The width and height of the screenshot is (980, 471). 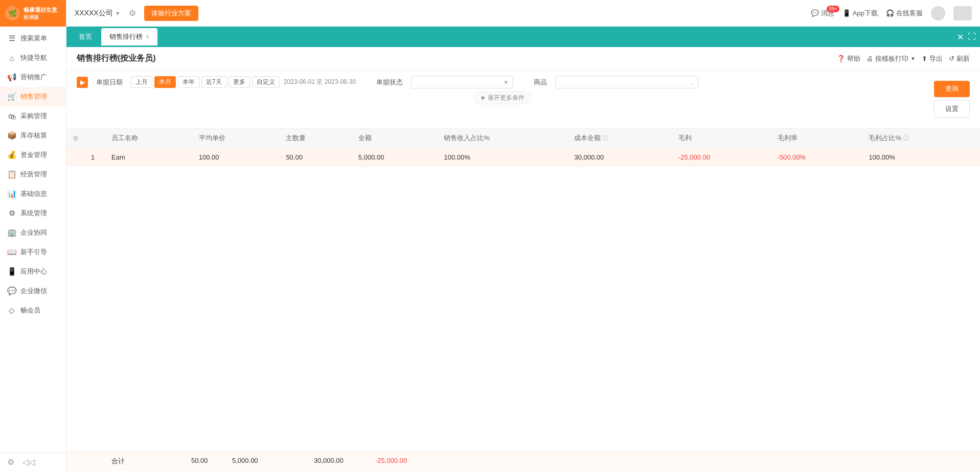 What do you see at coordinates (149, 158) in the screenshot?
I see `name-cell: Eam` at bounding box center [149, 158].